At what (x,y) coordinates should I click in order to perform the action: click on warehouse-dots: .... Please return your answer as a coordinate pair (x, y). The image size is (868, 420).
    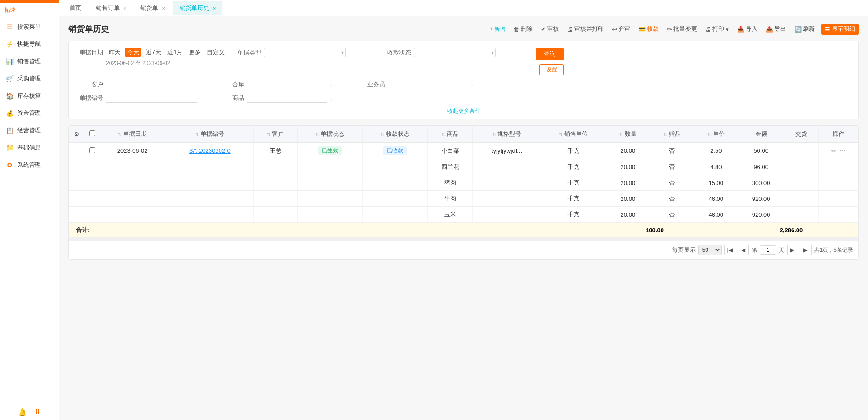
    Looking at the image, I should click on (332, 85).